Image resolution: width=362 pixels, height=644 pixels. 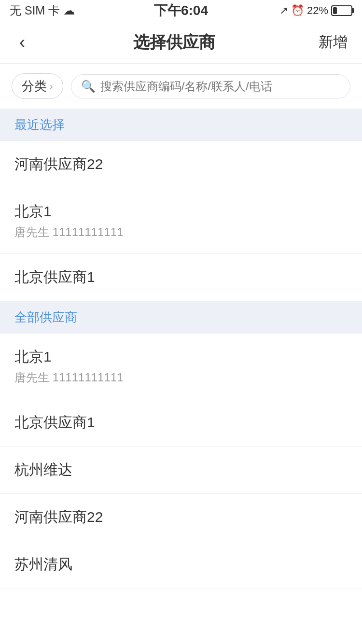 I want to click on all-section-label: 全部供应商, so click(x=46, y=317).